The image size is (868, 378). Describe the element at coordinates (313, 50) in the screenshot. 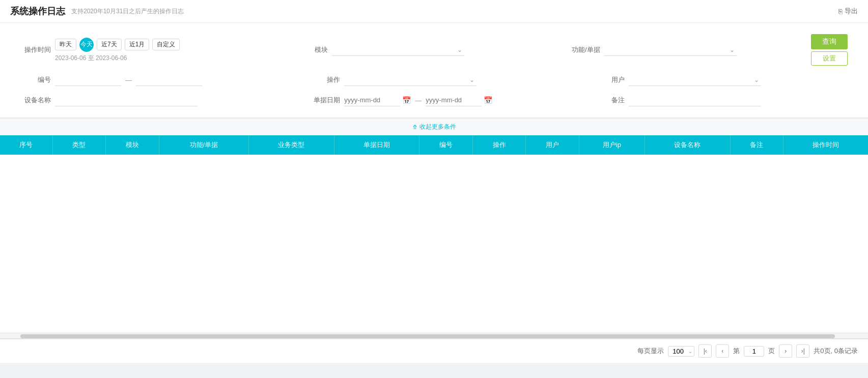

I see `module-label: 模块` at that location.